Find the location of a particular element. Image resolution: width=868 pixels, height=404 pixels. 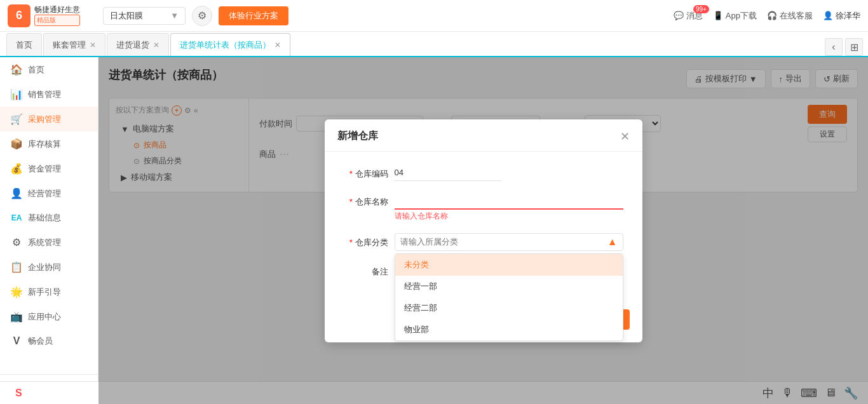

dropdown-item-uncategorized: 未分类 is located at coordinates (509, 265).